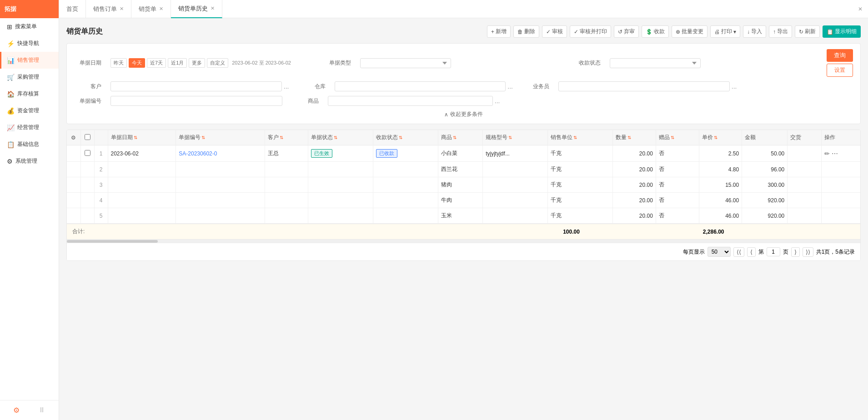 The width and height of the screenshot is (868, 420). I want to click on select-all-checkbox, so click(87, 137).